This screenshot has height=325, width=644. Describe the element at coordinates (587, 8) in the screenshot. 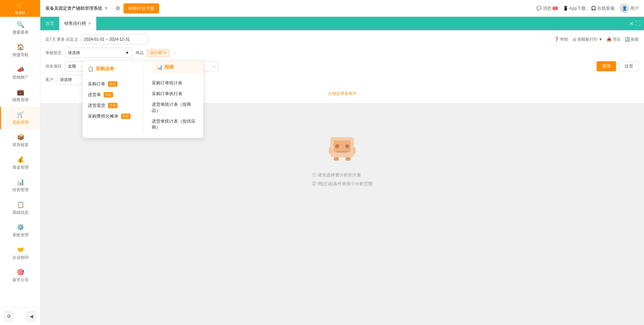

I see `topbar-right: 💬 消息 9 📱 App下载 🎧 在线客服 👤 用户` at that location.